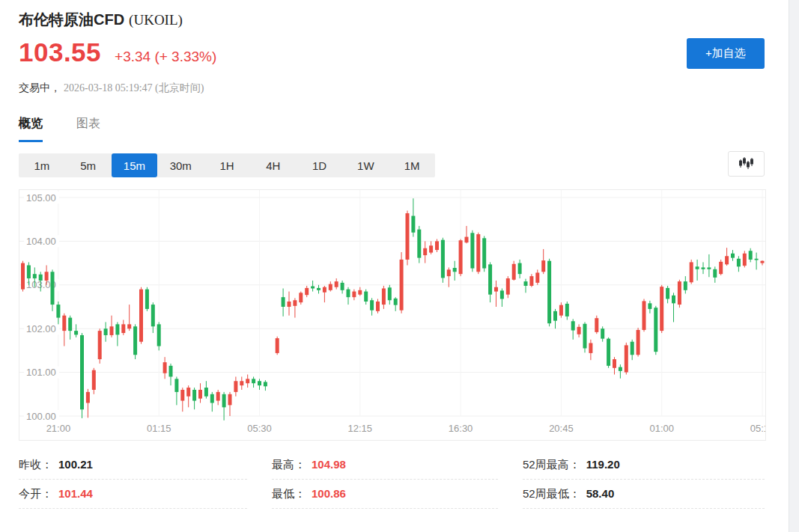 The image size is (799, 532). Describe the element at coordinates (31, 129) in the screenshot. I see `tab-overview: 概览` at that location.